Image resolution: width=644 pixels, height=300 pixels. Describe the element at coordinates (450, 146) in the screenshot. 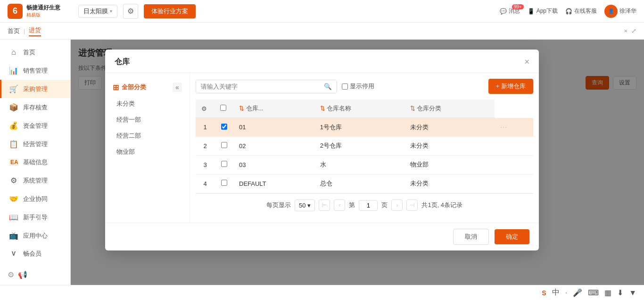

I see `row-category-2: 未分类` at that location.